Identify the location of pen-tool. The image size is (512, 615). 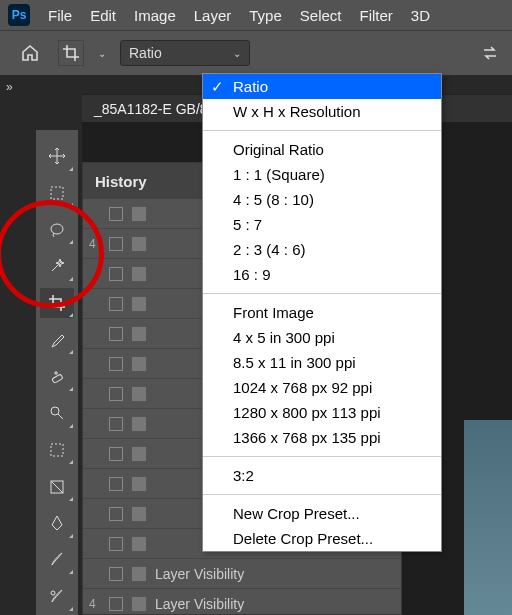
(57, 524).